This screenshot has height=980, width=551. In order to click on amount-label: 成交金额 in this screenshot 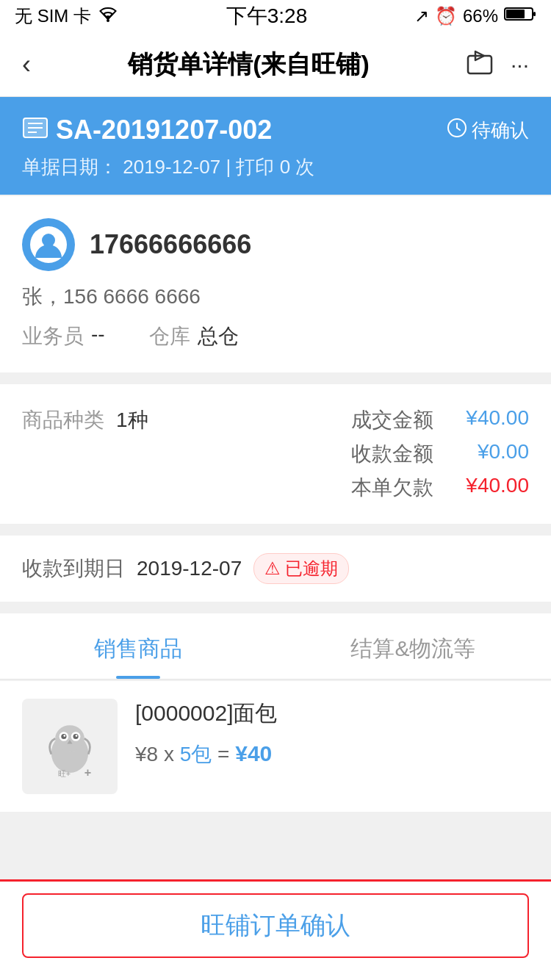, I will do `click(392, 420)`.